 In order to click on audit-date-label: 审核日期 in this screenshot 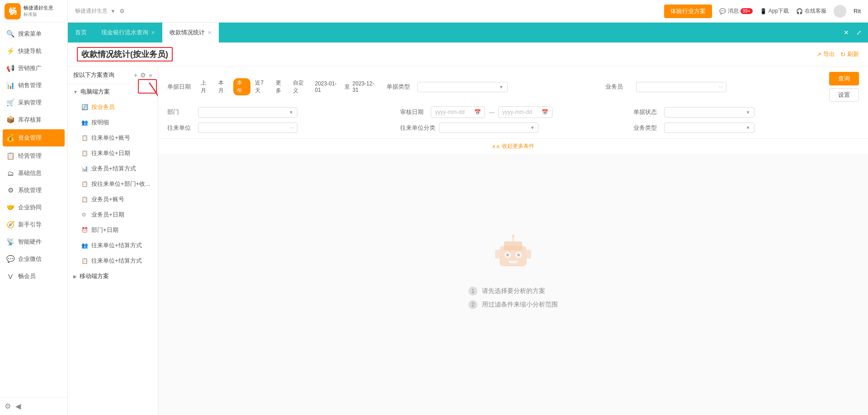, I will do `click(414, 112)`.